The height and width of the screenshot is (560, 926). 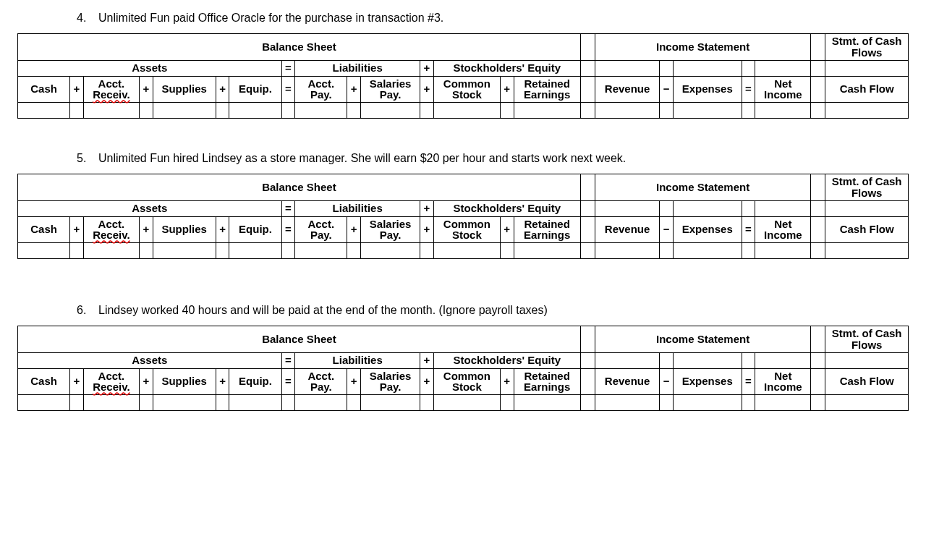 What do you see at coordinates (493, 18) in the screenshot?
I see `question-4: 4. Unlimited Fun paid Office Oracle for …` at bounding box center [493, 18].